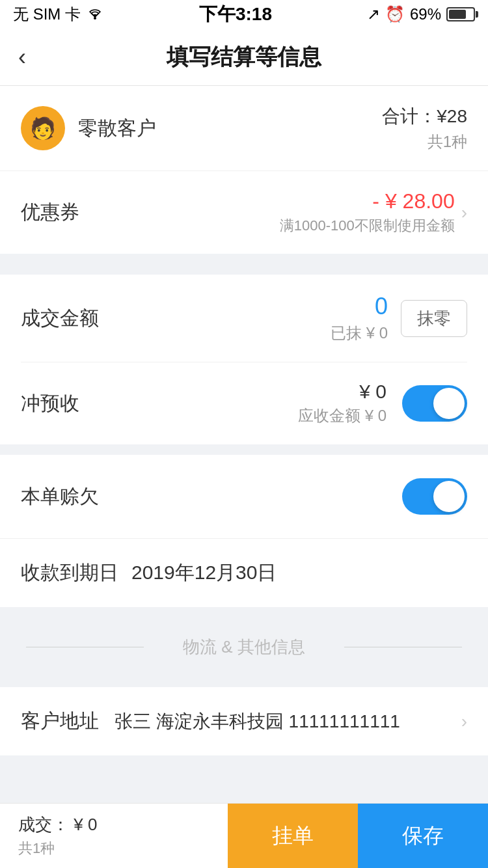  Describe the element at coordinates (44, 824) in the screenshot. I see `bottom-transaction-label: 成交：` at that location.